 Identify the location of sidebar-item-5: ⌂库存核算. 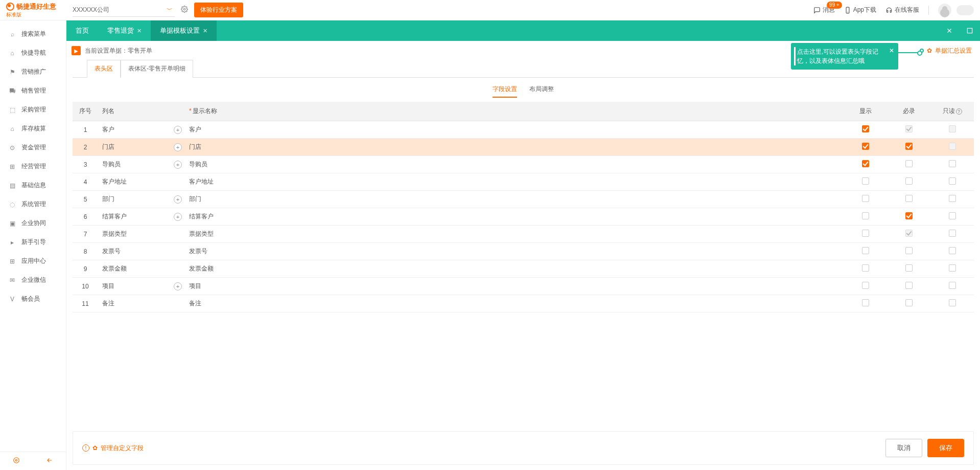
(33, 129).